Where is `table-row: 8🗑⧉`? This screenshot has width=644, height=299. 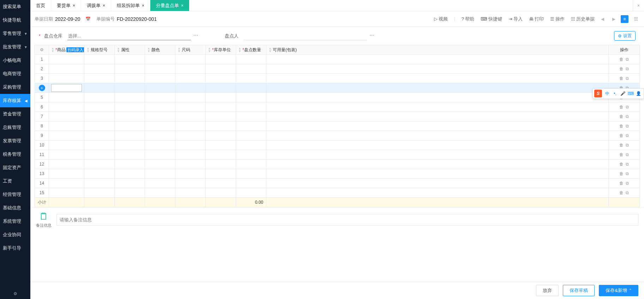 table-row: 8🗑⧉ is located at coordinates (337, 126).